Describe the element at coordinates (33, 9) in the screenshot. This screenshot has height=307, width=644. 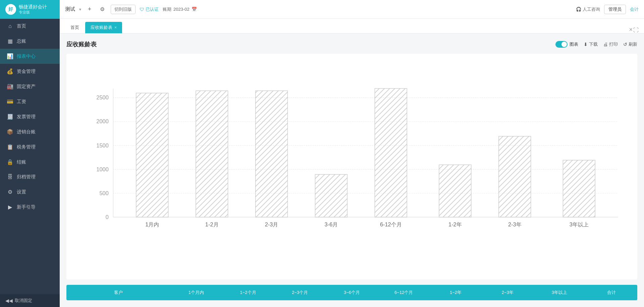
I see `logo-text: 畅捷通好会计 专业版` at that location.